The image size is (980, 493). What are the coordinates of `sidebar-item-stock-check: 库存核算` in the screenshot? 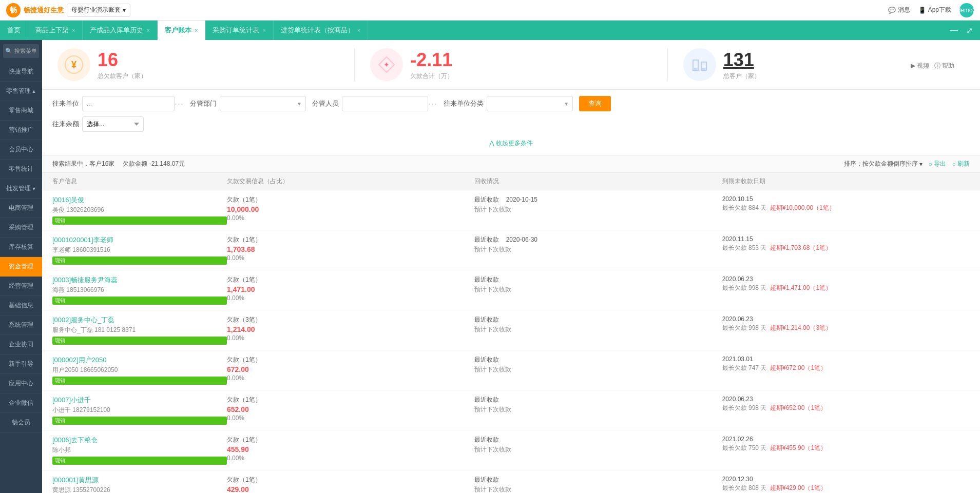 It's located at (21, 247).